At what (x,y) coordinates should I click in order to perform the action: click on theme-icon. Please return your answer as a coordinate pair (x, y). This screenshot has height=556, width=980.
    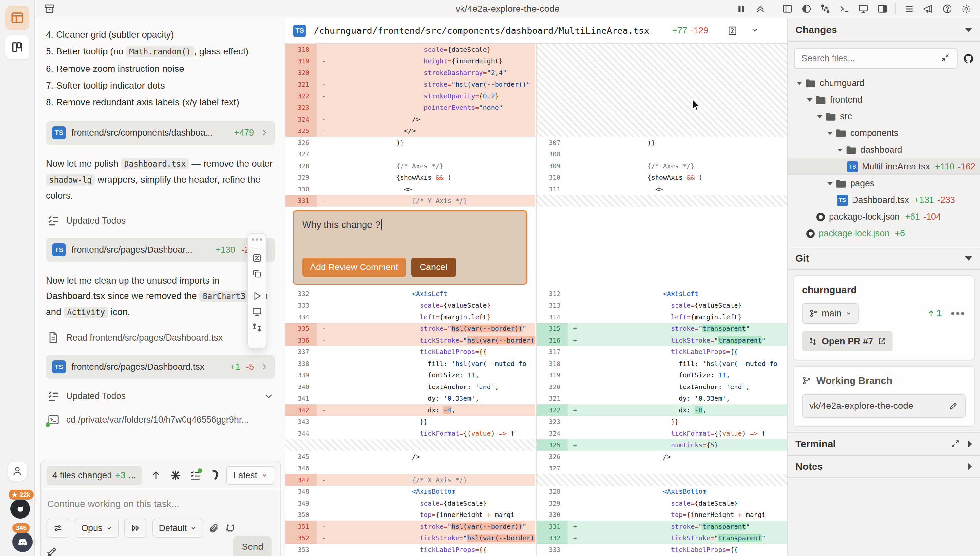
    Looking at the image, I should click on (806, 9).